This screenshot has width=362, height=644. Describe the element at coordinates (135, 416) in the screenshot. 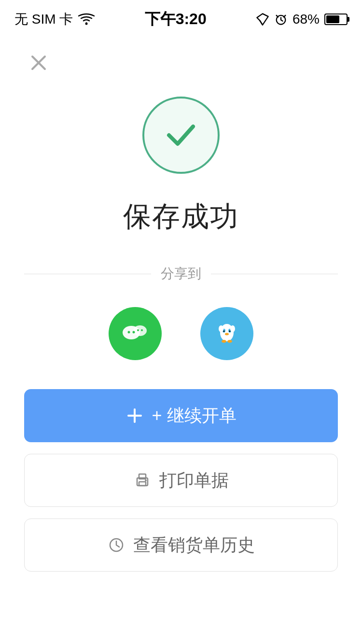

I see `plus-icon` at that location.